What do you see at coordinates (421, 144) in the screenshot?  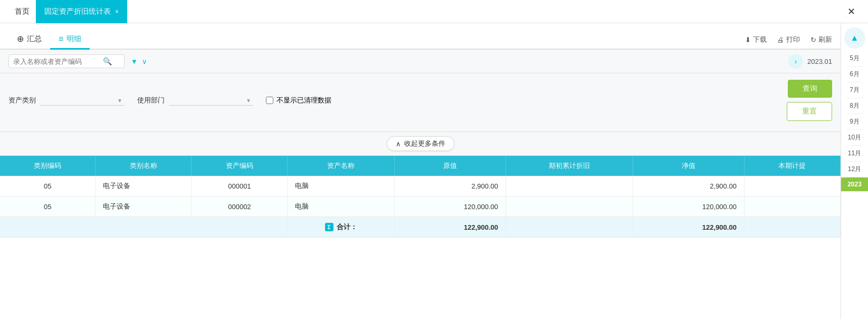 I see `collapse-button: ∧ 收起更多条件` at bounding box center [421, 144].